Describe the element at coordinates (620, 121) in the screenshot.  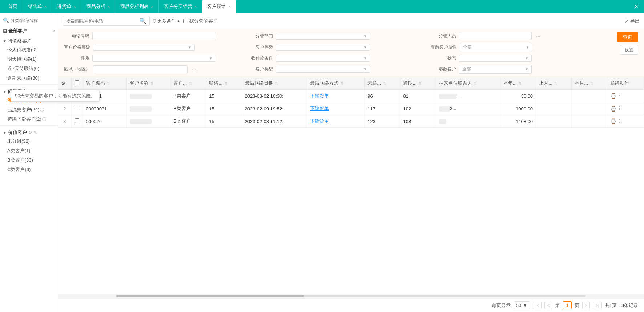
I see `action-icon-3b: ⠿` at that location.